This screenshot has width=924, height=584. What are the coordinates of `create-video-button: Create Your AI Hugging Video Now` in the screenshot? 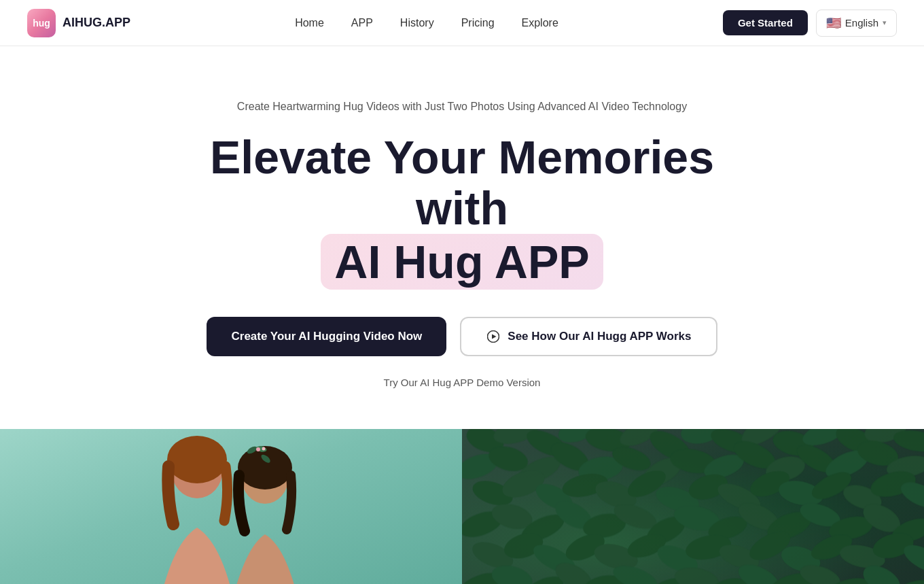 It's located at (326, 337).